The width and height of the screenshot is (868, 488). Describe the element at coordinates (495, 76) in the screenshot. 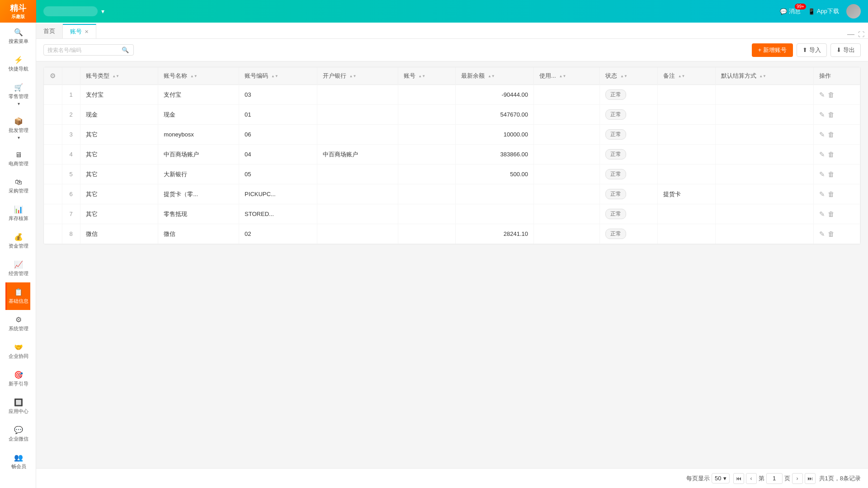

I see `col-balance-header: 最新余额 ▲▼` at that location.